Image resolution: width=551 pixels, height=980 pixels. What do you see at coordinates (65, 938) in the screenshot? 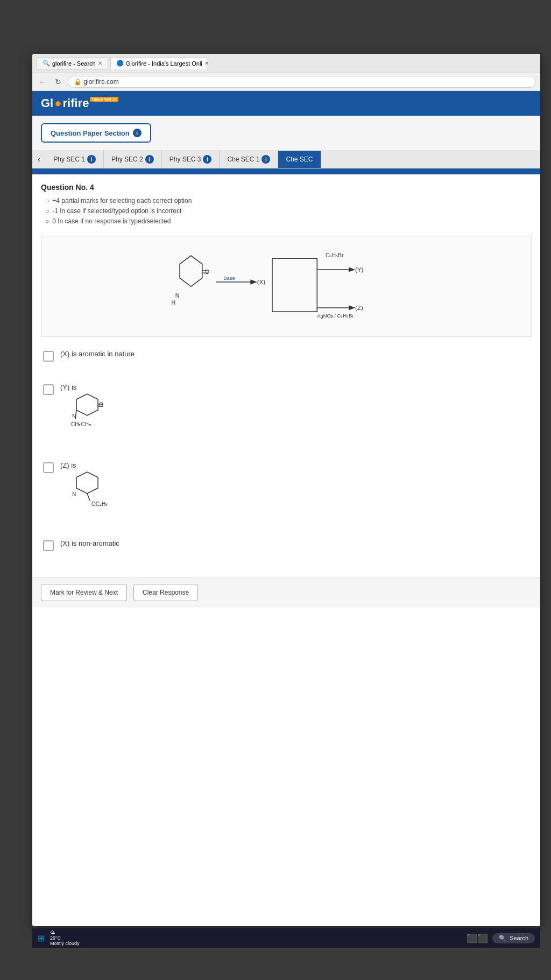
I see `taskbar-weather: 🌤 29°C Mostly cloudy` at bounding box center [65, 938].